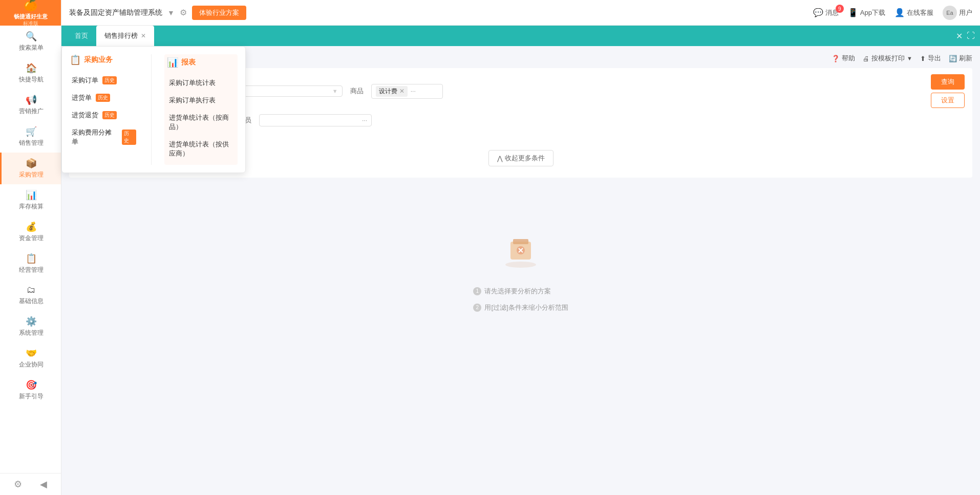 This screenshot has height=495, width=980. What do you see at coordinates (853, 12) in the screenshot?
I see `phone-icon: 📱` at bounding box center [853, 12].